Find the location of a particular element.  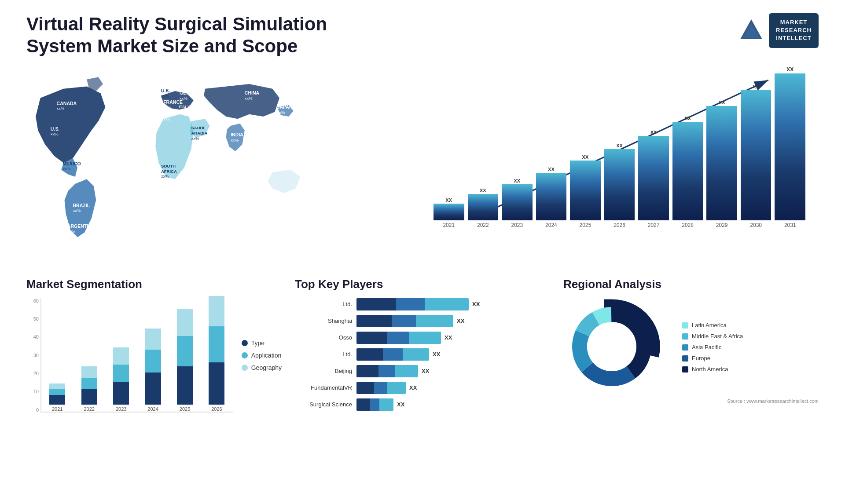

china-label: CHINA is located at coordinates (252, 93).